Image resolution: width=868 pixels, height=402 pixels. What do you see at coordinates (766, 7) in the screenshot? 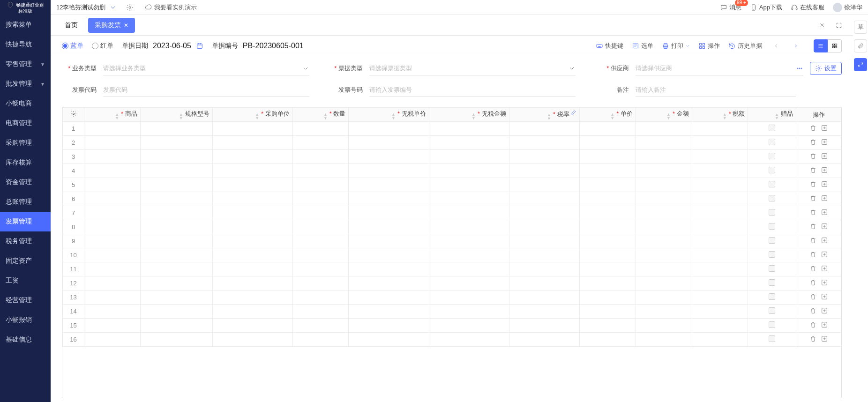
I see `app-download-button: App下载` at bounding box center [766, 7].